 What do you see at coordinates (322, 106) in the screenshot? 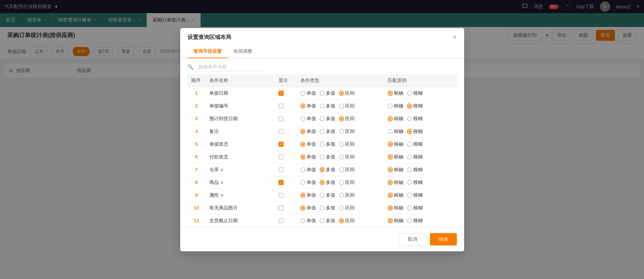
I see `table-row: 2单据编号单值多值区间精确模糊` at bounding box center [322, 106].